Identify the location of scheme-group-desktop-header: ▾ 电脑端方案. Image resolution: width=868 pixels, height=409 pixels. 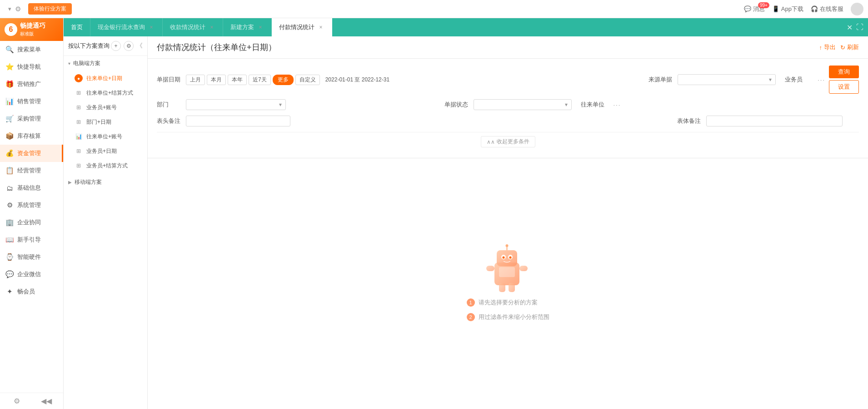
(105, 64).